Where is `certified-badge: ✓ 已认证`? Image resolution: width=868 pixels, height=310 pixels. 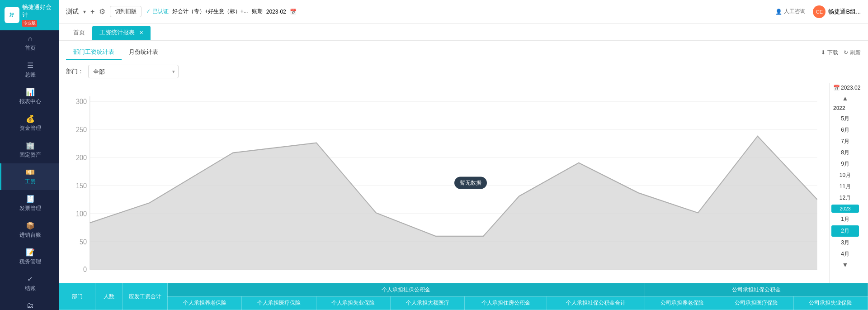
certified-badge: ✓ 已认证 is located at coordinates (157, 12).